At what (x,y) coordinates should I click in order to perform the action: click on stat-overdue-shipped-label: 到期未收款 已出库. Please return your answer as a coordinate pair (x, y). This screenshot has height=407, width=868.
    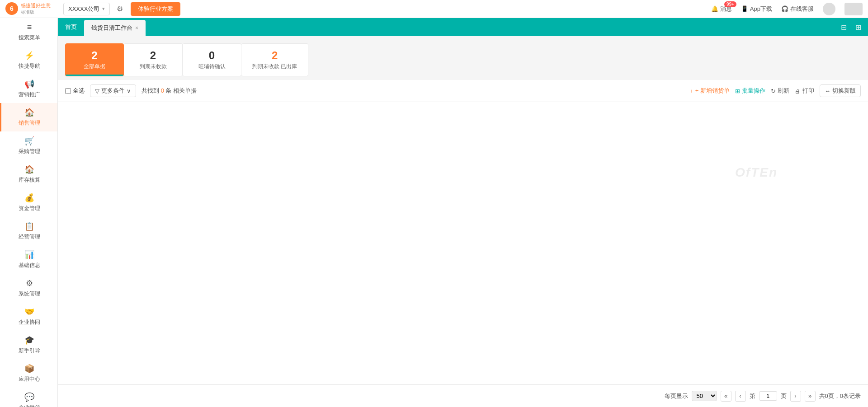
    Looking at the image, I should click on (275, 67).